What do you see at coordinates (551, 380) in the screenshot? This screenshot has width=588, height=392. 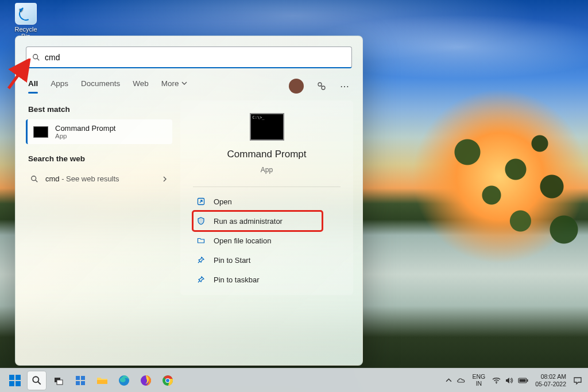 I see `tray-clock: 08:02 AM 05-07-2022` at bounding box center [551, 380].